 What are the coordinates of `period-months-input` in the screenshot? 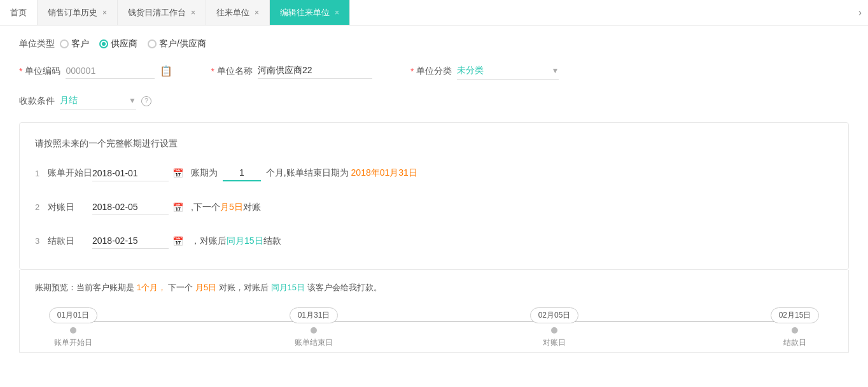 It's located at (242, 173).